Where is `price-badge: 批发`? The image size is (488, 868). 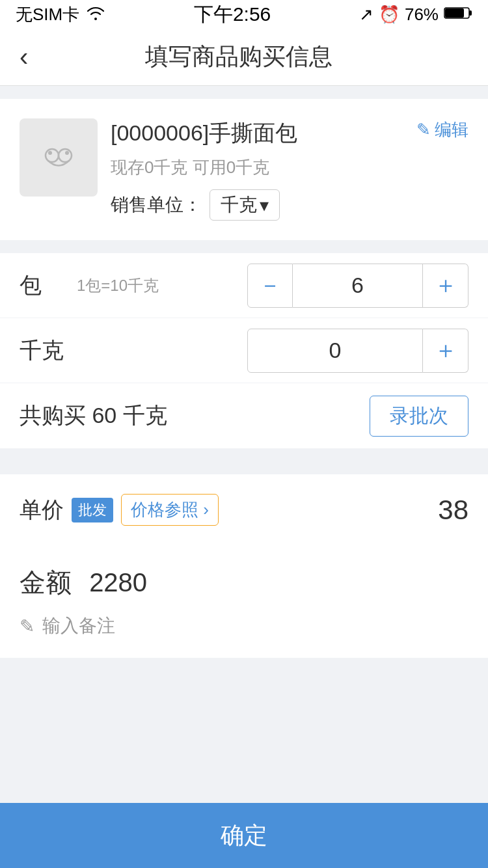 price-badge: 批发 is located at coordinates (92, 510).